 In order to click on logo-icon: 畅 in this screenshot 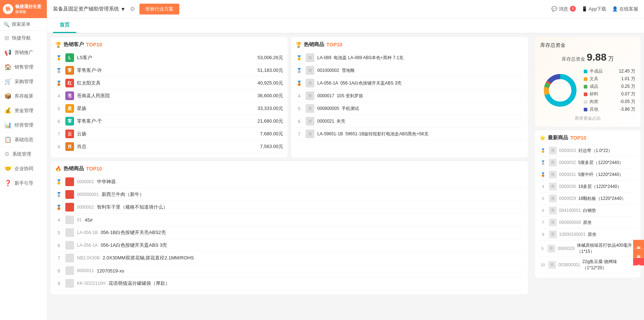, I will do `click(8, 9)`.